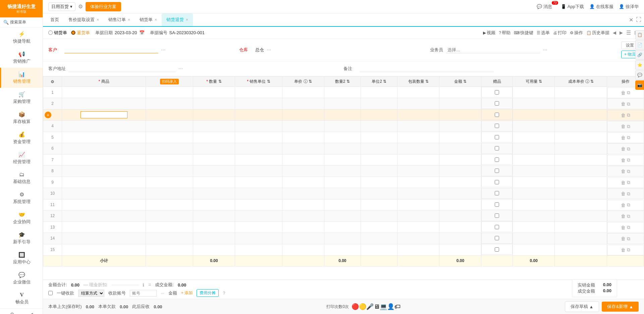 The height and width of the screenshot is (314, 644). I want to click on delete-btn-8: 🗑, so click(623, 171).